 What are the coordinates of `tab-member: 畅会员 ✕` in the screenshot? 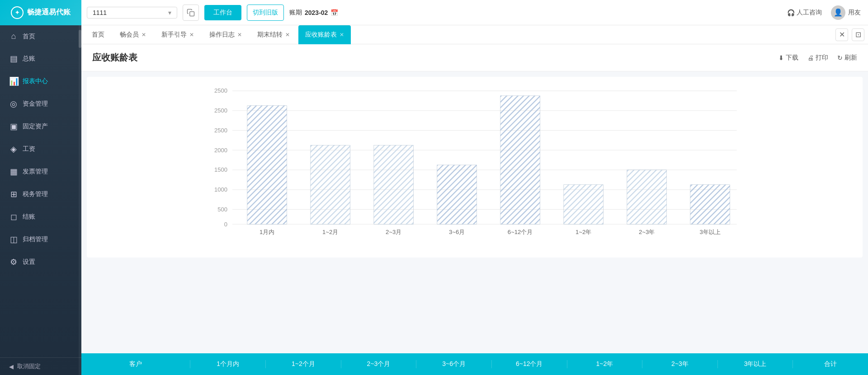 It's located at (133, 35).